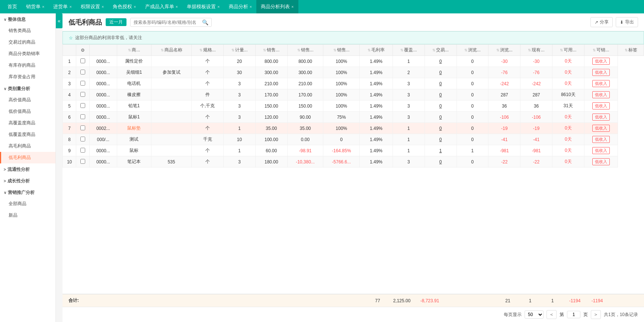 This screenshot has width=644, height=322. Describe the element at coordinates (28, 146) in the screenshot. I see `sidebar-item-高毛利商品: 高毛利商品` at that location.